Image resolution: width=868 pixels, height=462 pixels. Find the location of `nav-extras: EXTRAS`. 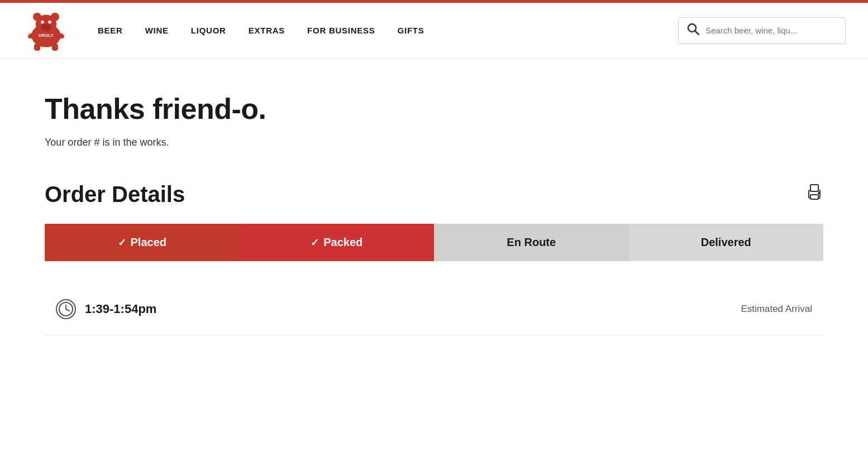

nav-extras: EXTRAS is located at coordinates (267, 30).